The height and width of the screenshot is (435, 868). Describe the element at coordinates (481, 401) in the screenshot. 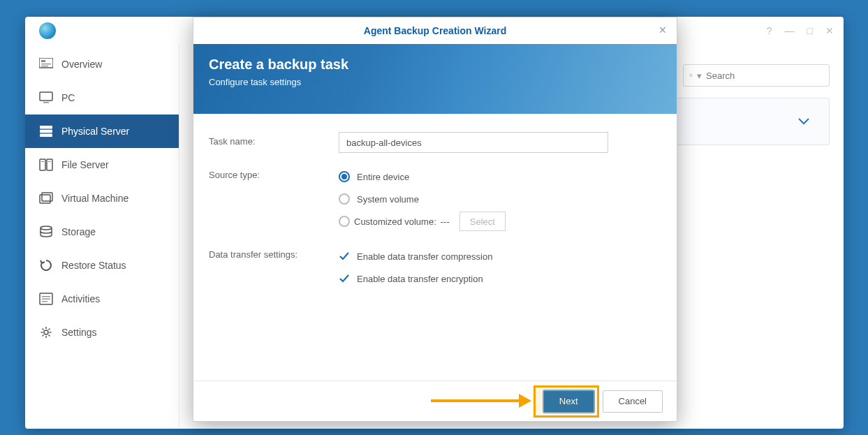

I see `annotation-arrow-icon` at that location.